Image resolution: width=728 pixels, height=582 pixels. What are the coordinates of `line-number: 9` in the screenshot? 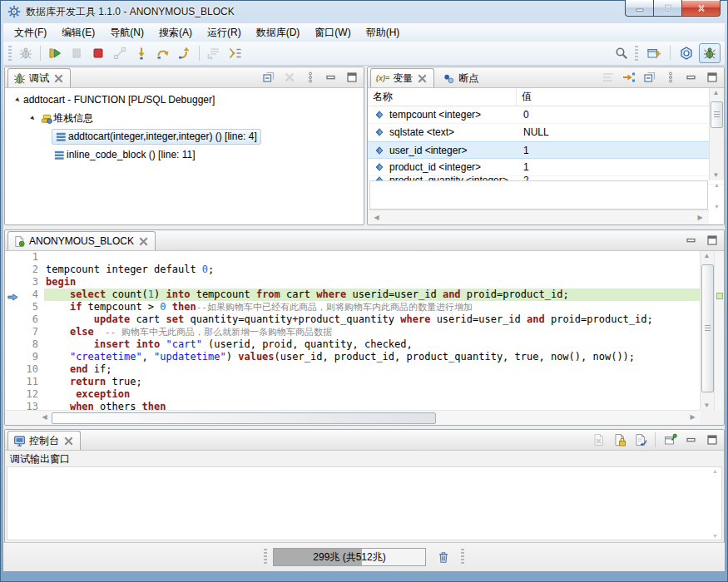 It's located at (32, 358).